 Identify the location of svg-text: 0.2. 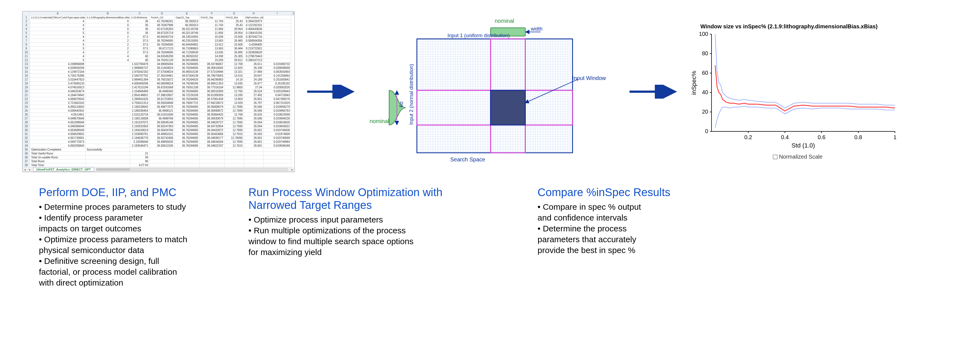
(748, 137).